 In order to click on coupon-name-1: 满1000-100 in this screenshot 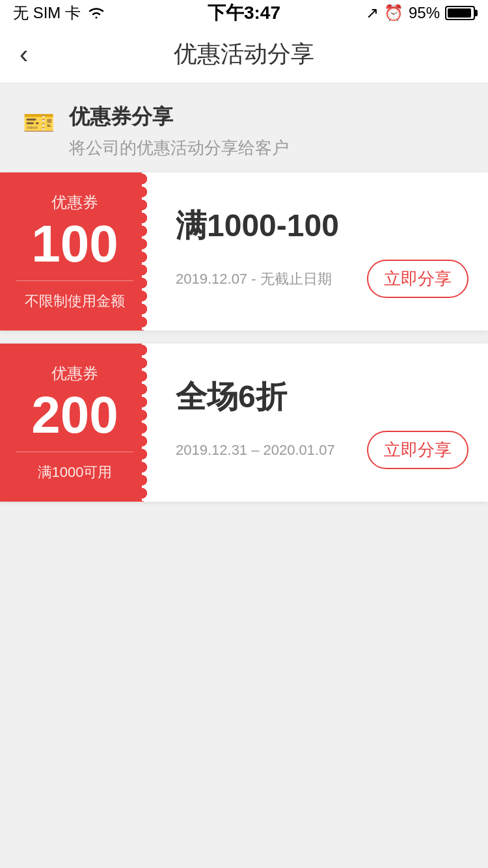, I will do `click(322, 226)`.